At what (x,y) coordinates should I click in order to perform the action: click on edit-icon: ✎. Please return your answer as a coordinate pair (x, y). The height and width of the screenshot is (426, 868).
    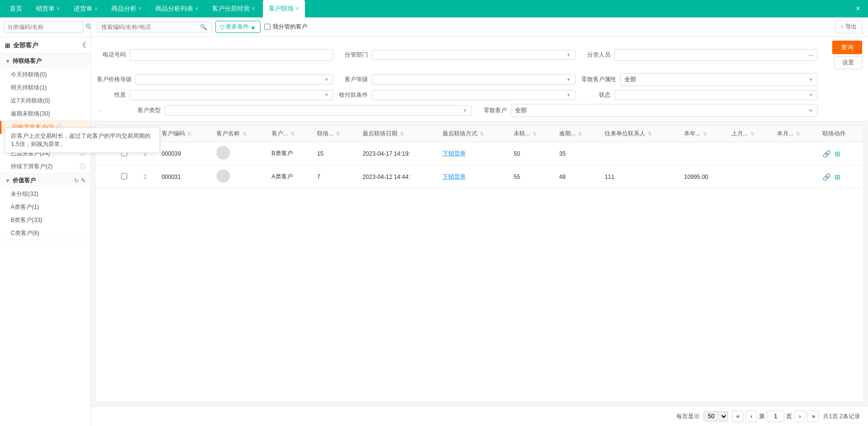
    Looking at the image, I should click on (83, 181).